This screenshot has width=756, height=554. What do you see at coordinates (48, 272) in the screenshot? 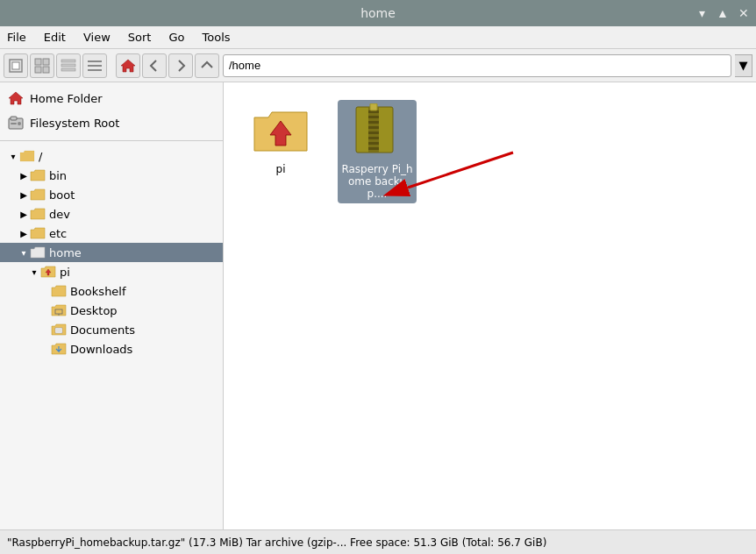
I see `folder-icon-pi` at bounding box center [48, 272].